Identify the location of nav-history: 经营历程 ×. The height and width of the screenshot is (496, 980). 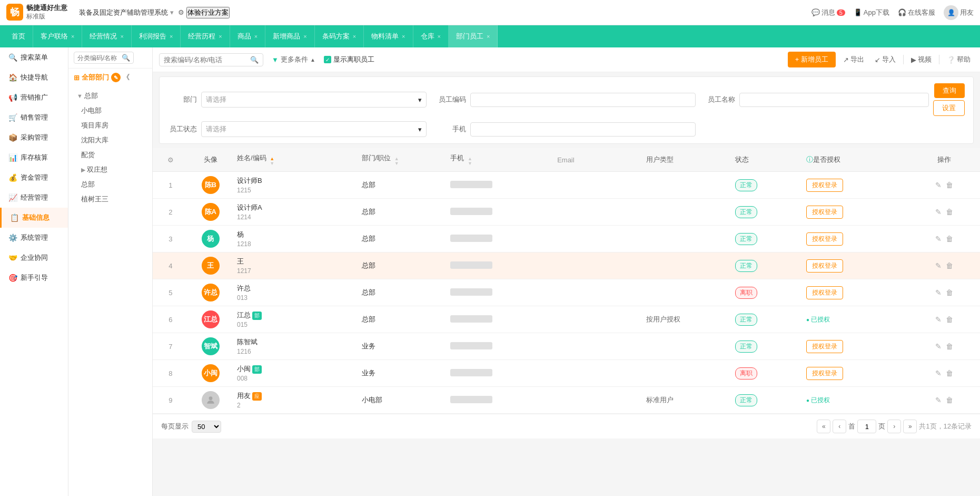
(205, 36).